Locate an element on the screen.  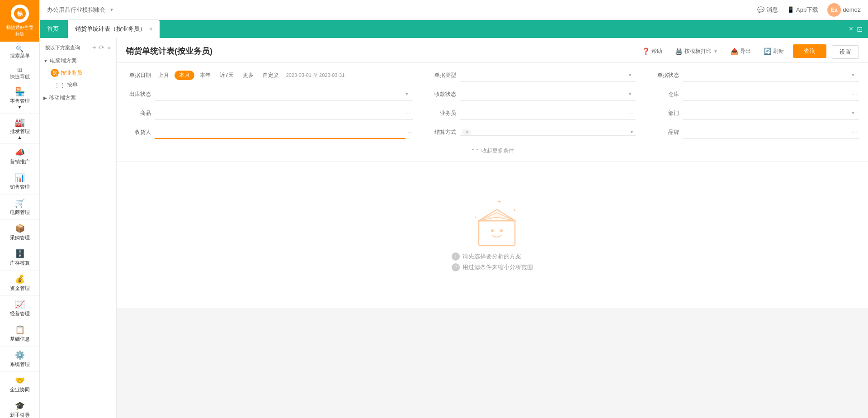
window-max-icon: ⊡ is located at coordinates (860, 29).